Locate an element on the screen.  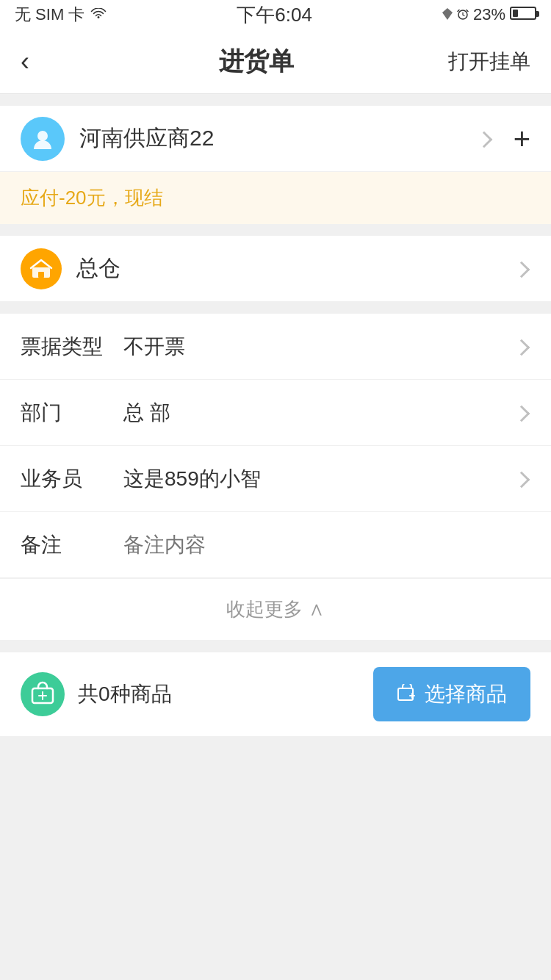
status-time: 下午6:04 is located at coordinates (275, 15).